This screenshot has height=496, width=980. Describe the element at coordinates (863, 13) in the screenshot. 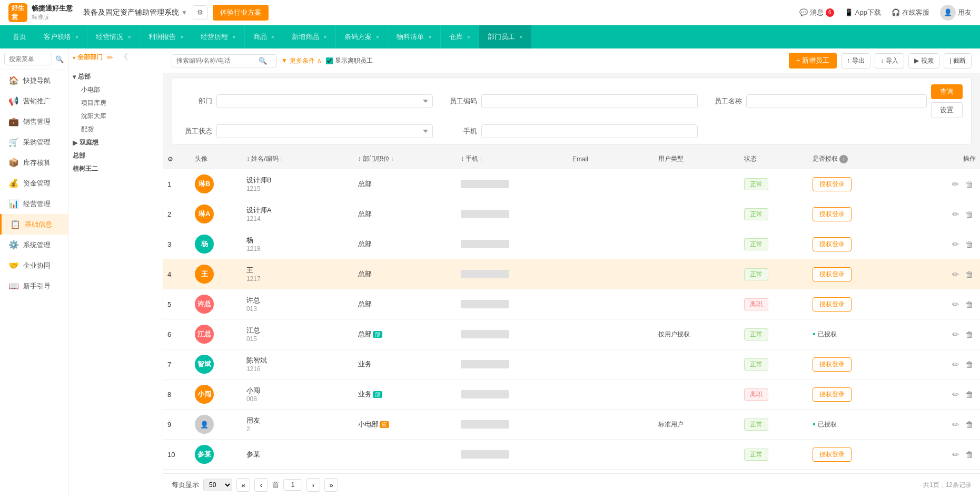

I see `app-download-item: 📱 App下载` at that location.